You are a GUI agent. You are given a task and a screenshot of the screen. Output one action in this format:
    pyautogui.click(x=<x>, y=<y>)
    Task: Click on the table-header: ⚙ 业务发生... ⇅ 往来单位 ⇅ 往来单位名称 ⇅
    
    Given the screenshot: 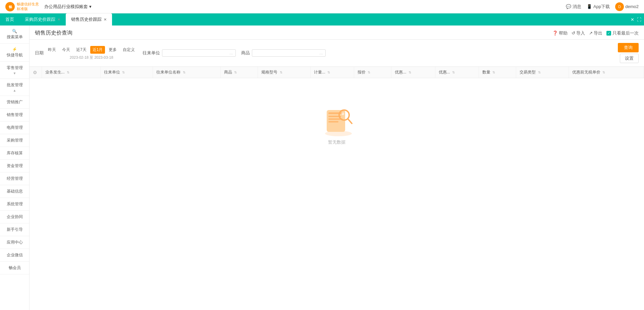 What is the action you would take?
    pyautogui.click(x=337, y=72)
    